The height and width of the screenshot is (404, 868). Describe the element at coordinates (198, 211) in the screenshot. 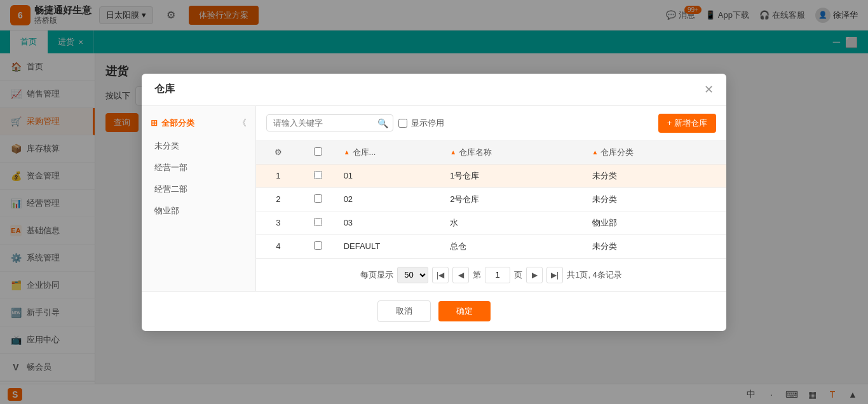

I see `modal-sidebar-item-property: 物业部` at that location.